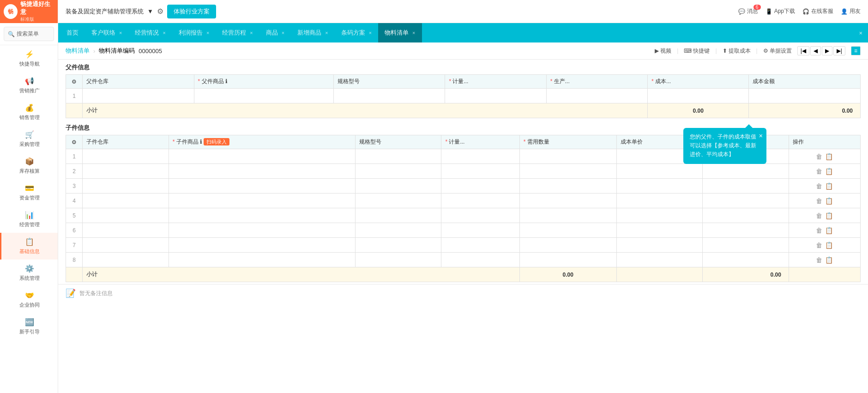  I want to click on video-action: ▶ 视频, so click(663, 51).